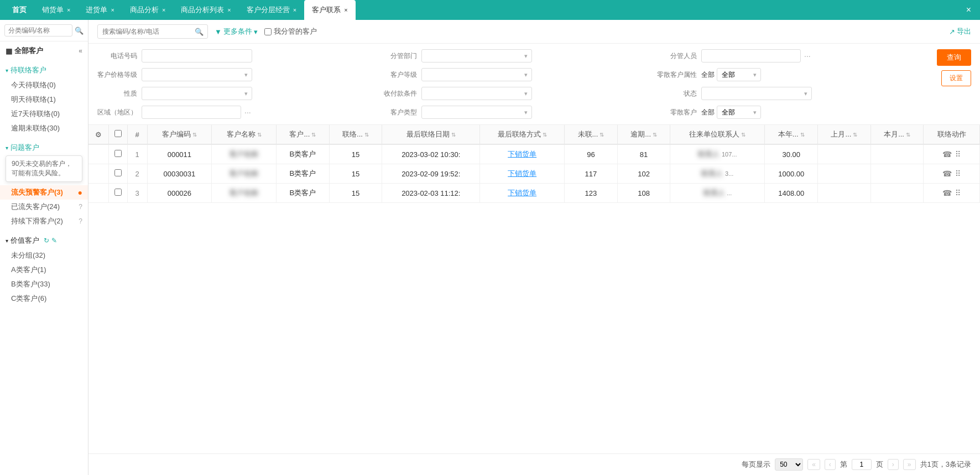  I want to click on sidebar-item-churn-warning: 流失预警客户(3) ●, so click(44, 192).